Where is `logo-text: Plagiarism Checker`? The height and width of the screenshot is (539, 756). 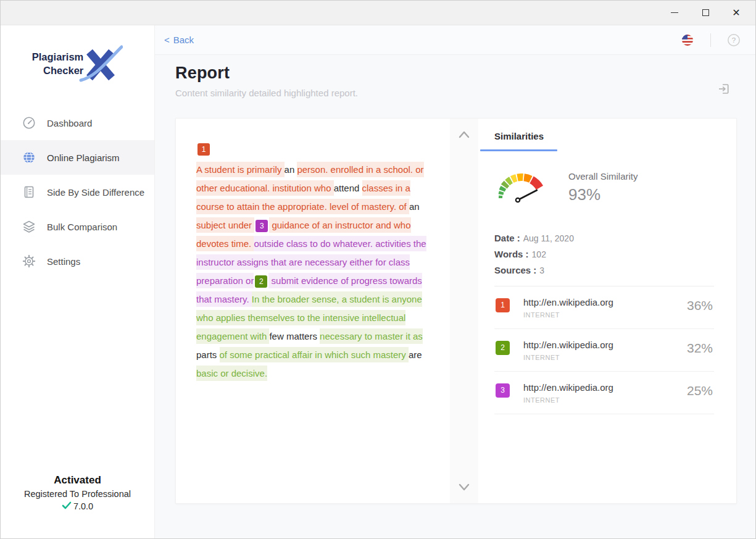
logo-text: Plagiarism Checker is located at coordinates (58, 64).